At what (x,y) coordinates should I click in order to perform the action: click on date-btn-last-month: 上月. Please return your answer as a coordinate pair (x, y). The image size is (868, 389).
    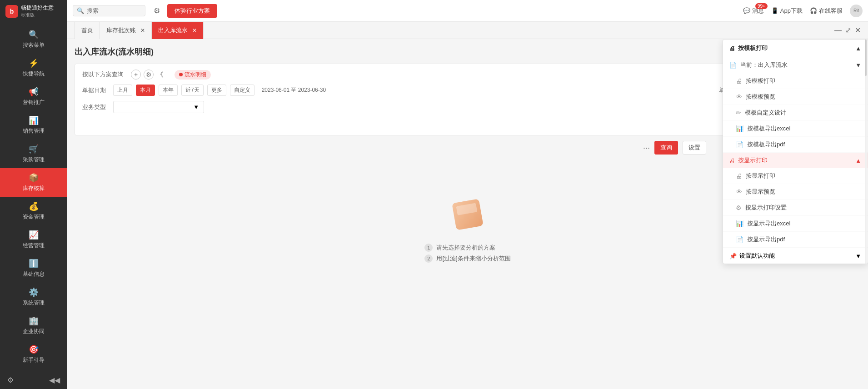
    Looking at the image, I should click on (123, 90).